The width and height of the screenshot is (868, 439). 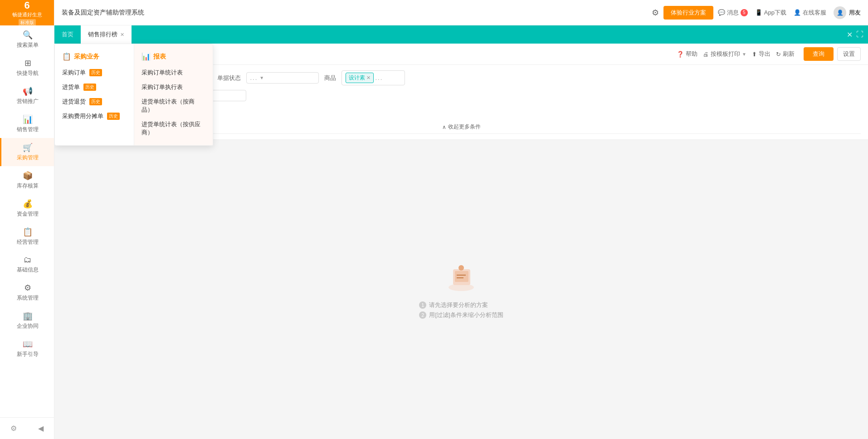 I want to click on product-tag-value: 设计素, so click(x=357, y=78).